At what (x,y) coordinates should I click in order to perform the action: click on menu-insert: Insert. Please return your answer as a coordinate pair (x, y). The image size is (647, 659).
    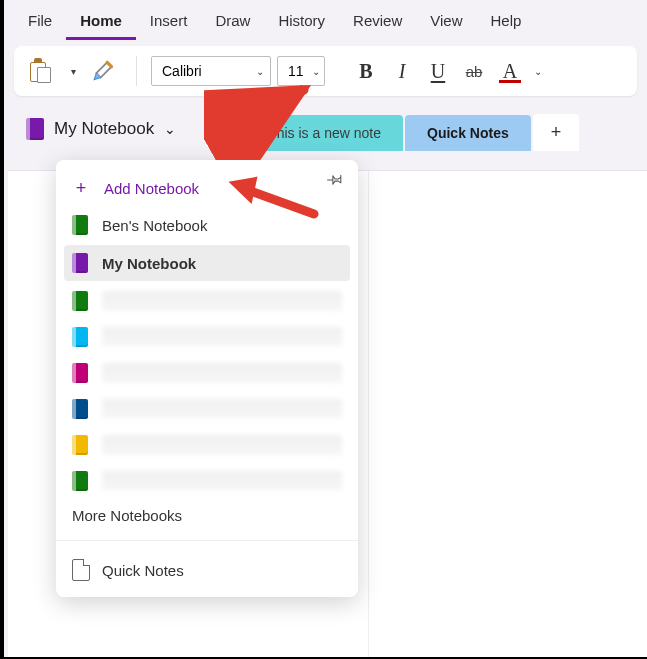
    Looking at the image, I should click on (169, 23).